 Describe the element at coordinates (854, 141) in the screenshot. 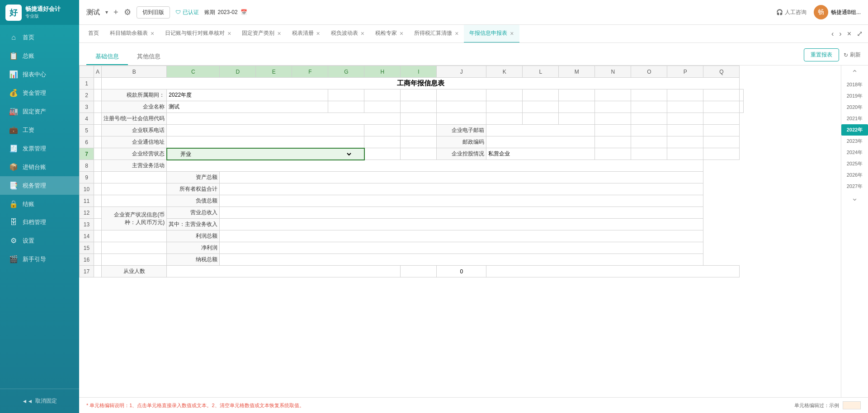

I see `year-item-2023: 2023年` at that location.